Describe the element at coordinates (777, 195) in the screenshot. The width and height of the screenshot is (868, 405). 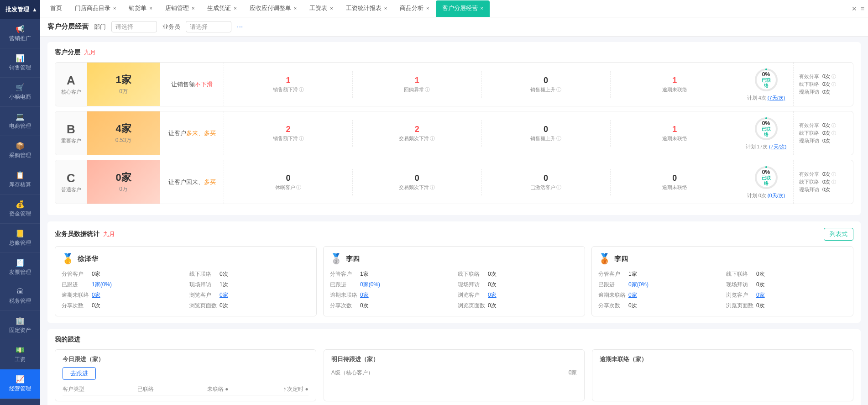
I see `tier-c-plan-link: (0天/次)` at that location.